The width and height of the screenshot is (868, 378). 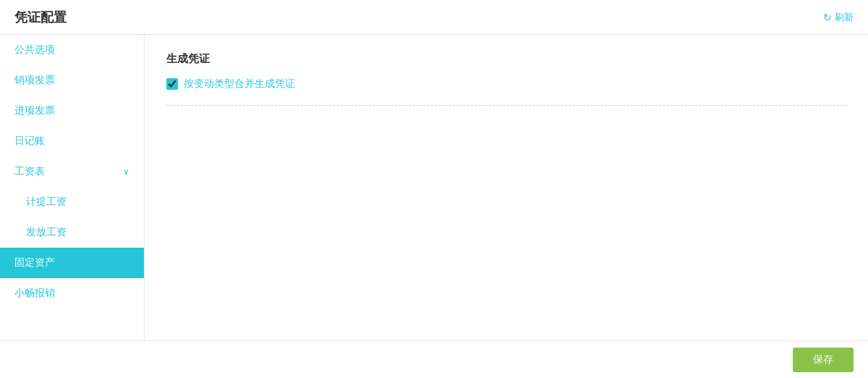 I want to click on sidebar-item-label-accrual-payroll: 计提工资, so click(x=46, y=202).